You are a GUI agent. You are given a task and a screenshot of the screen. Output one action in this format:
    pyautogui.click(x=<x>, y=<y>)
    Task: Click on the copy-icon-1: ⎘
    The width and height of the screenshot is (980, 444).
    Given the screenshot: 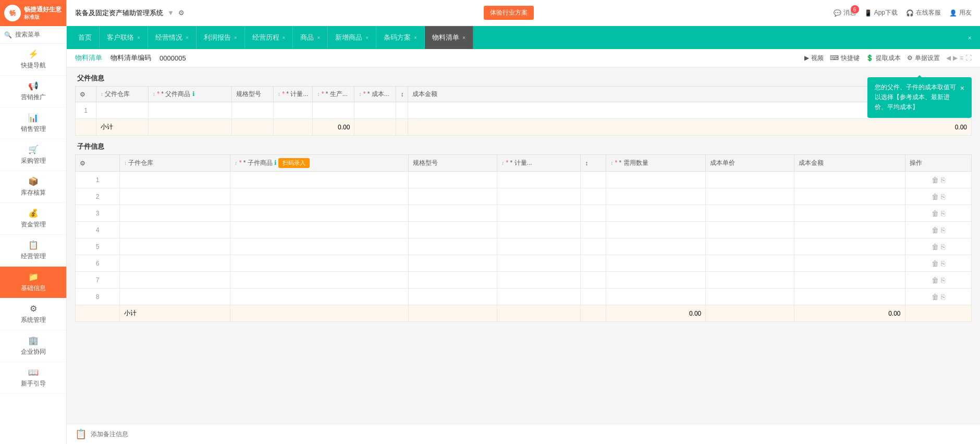 What is the action you would take?
    pyautogui.click(x=943, y=180)
    